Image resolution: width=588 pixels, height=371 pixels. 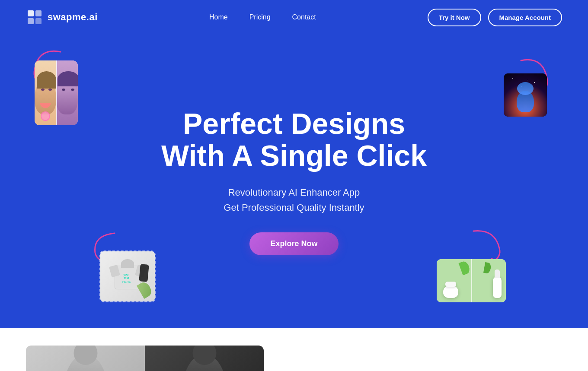 What do you see at coordinates (145, 358) in the screenshot?
I see `split-image-preview` at bounding box center [145, 358].